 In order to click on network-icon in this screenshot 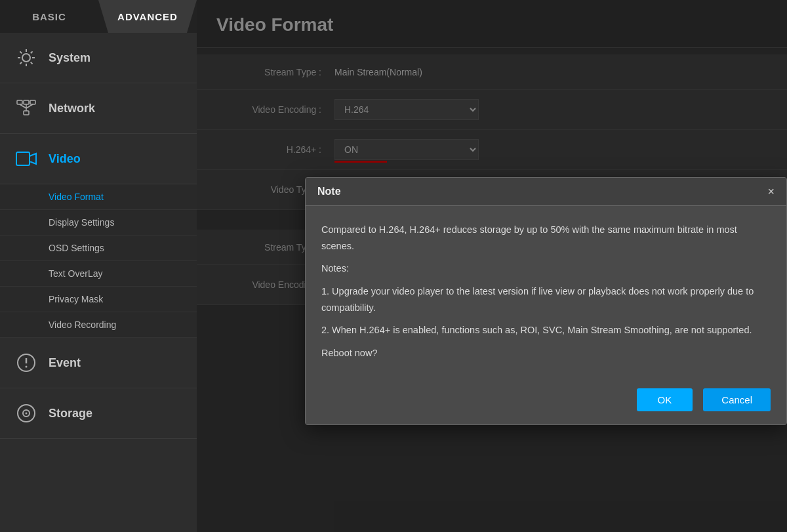, I will do `click(26, 108)`.